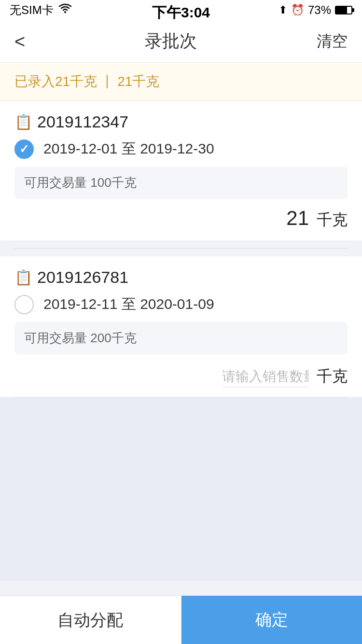 The image size is (362, 644). What do you see at coordinates (181, 13) in the screenshot?
I see `status-time: 下午3:04` at bounding box center [181, 13].